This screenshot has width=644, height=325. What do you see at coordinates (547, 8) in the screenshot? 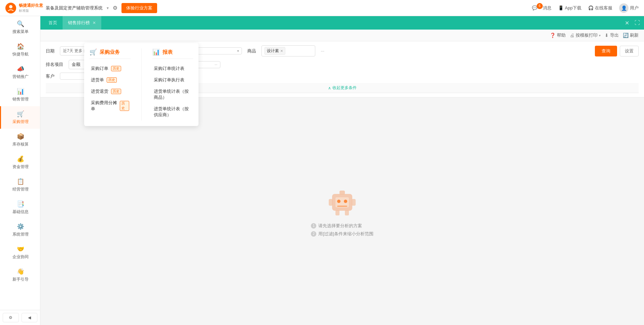
I see `notification-label: 消息` at bounding box center [547, 8].